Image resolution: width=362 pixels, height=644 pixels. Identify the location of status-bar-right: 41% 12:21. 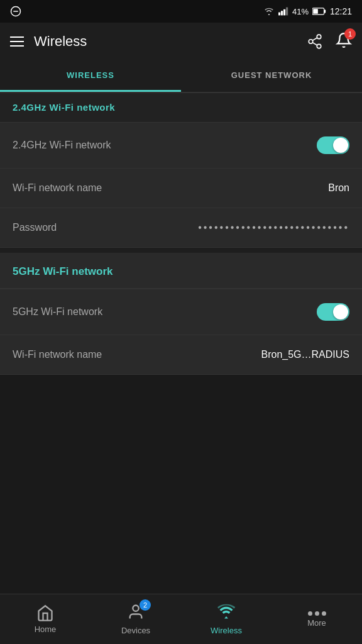
(308, 11).